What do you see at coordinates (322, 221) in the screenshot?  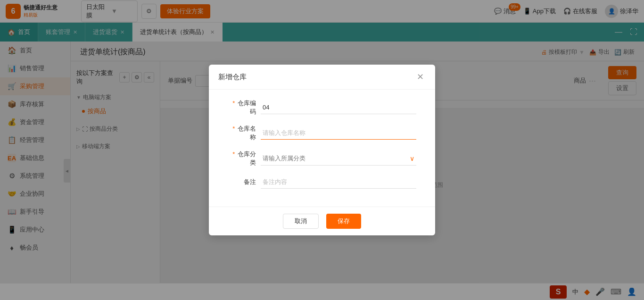 I see `modal-footer: 取消 保存` at bounding box center [322, 221].